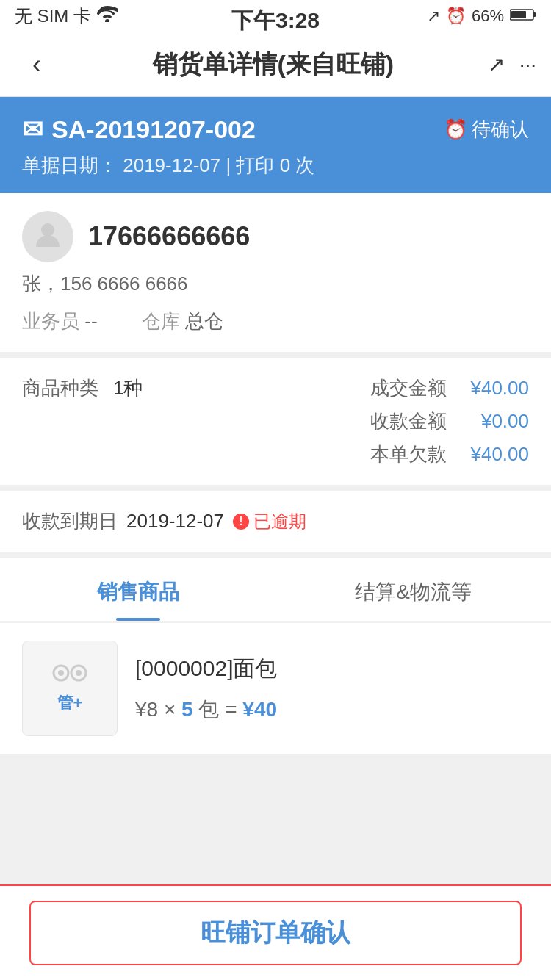 The height and width of the screenshot is (980, 551). I want to click on owed-amount-row: 本单欠款 ¥40.00, so click(450, 454).